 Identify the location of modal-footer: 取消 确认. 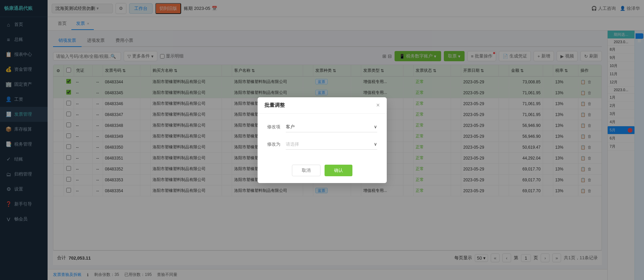
(322, 173).